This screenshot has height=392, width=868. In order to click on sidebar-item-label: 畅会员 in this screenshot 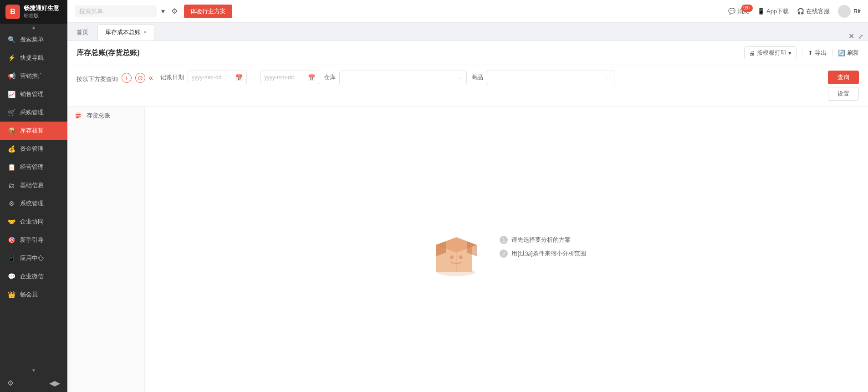, I will do `click(29, 295)`.